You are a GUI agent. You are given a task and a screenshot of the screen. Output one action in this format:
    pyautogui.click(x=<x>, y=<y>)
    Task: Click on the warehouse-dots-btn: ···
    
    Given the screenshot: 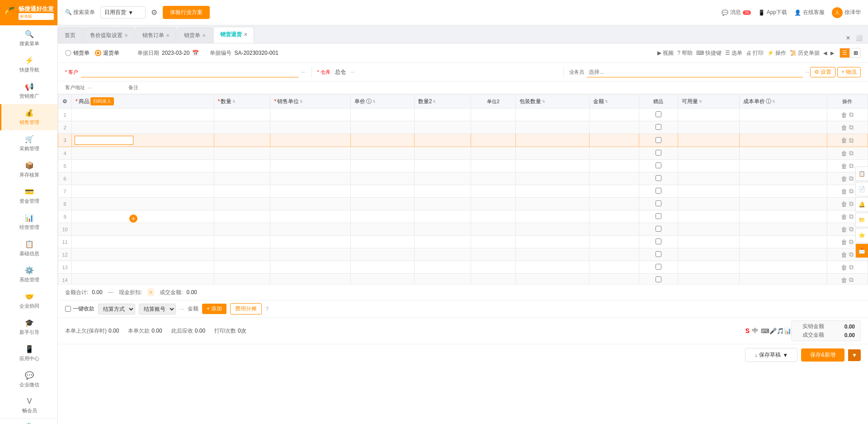 What is the action you would take?
    pyautogui.click(x=353, y=72)
    